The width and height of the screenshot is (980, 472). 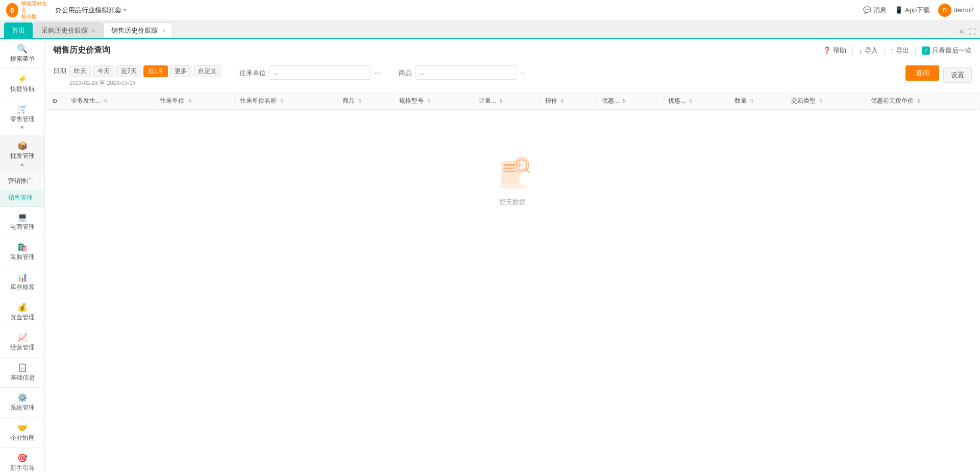 I want to click on only-last-checkbox-label: ✓ 只看最后一次, so click(x=947, y=51).